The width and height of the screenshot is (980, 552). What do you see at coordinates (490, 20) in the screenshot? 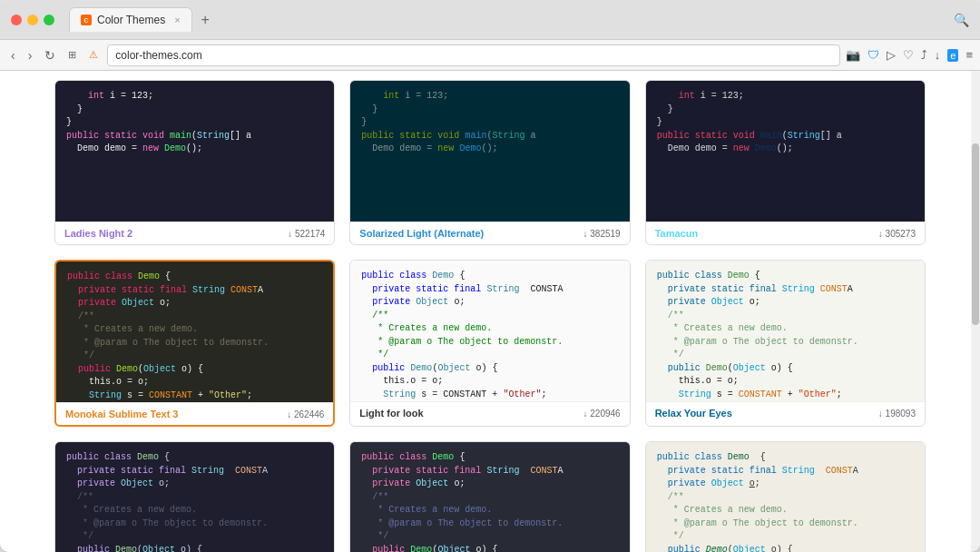
I see `title-bar: C Color Themes × + 🔍` at bounding box center [490, 20].